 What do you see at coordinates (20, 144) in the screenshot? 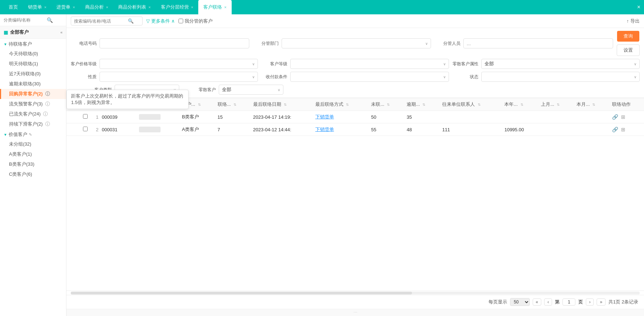
I see `sidebar-item-ungrouped-label: 未分组(32)` at bounding box center [20, 144].